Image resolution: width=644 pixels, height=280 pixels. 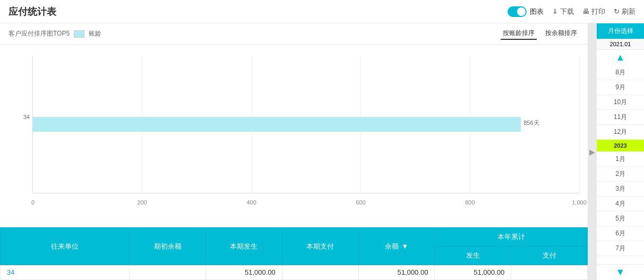 I want to click on sidebar-date-input, so click(x=620, y=45).